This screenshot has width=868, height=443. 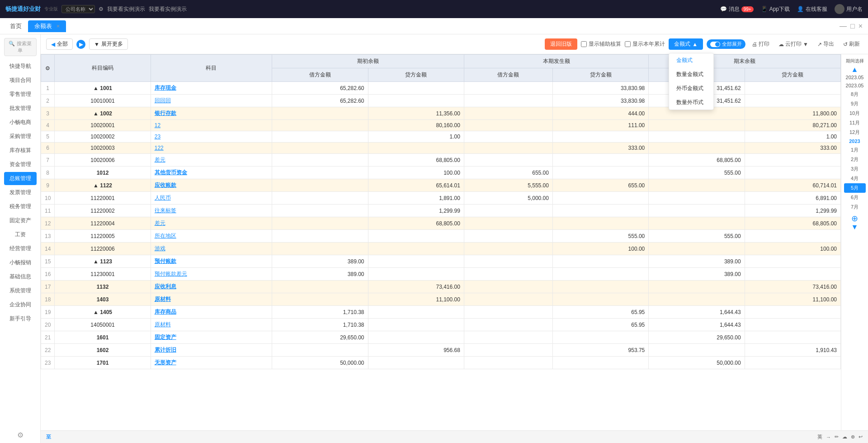 What do you see at coordinates (861, 437) in the screenshot?
I see `back-icon: ↩` at bounding box center [861, 437].